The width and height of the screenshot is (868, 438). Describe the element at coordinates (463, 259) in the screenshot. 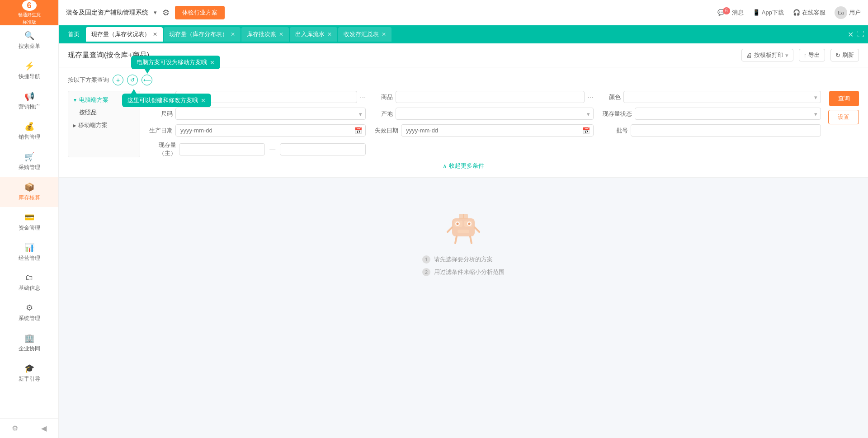

I see `empty-step-1: 1 请先选择要分析的方案` at that location.